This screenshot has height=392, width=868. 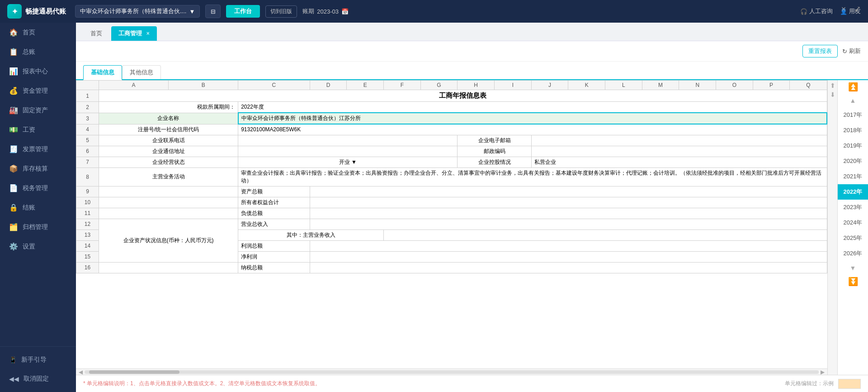 What do you see at coordinates (213, 11) in the screenshot?
I see `copy-icon-btn: ⊟` at bounding box center [213, 11].